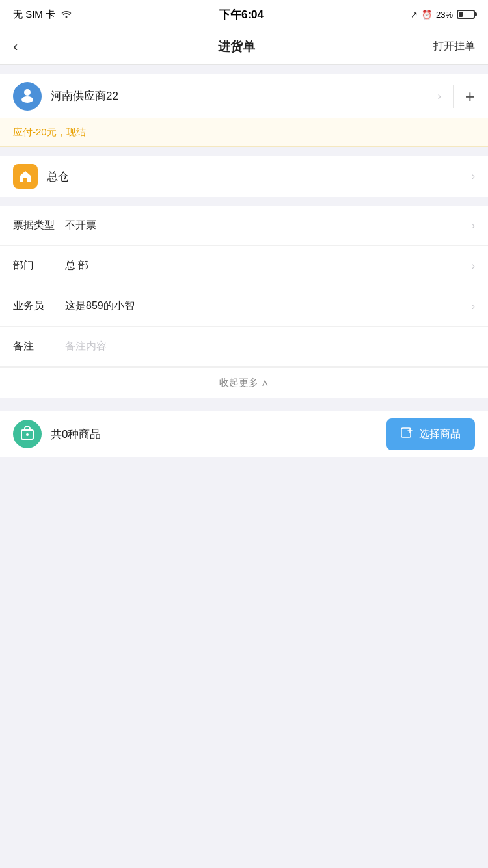  I want to click on invoice-row: 票据类型 不开票 ›, so click(244, 226).